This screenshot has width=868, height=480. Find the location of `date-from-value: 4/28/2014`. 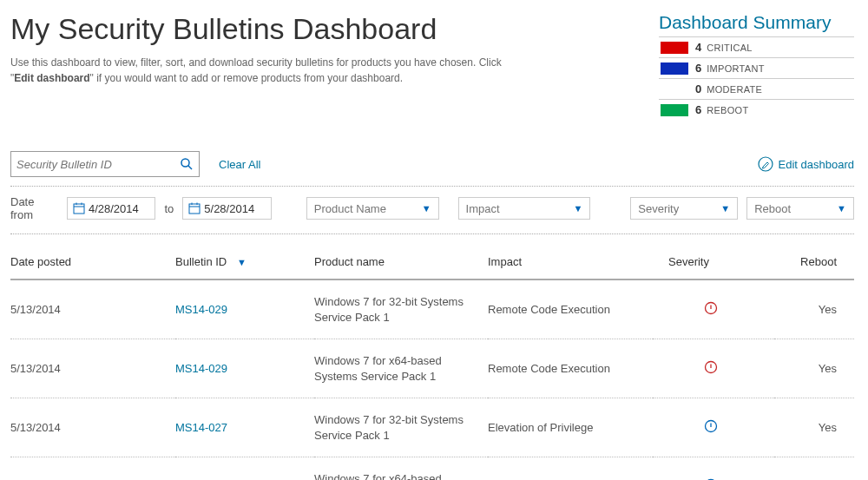

date-from-value: 4/28/2014 is located at coordinates (114, 208).